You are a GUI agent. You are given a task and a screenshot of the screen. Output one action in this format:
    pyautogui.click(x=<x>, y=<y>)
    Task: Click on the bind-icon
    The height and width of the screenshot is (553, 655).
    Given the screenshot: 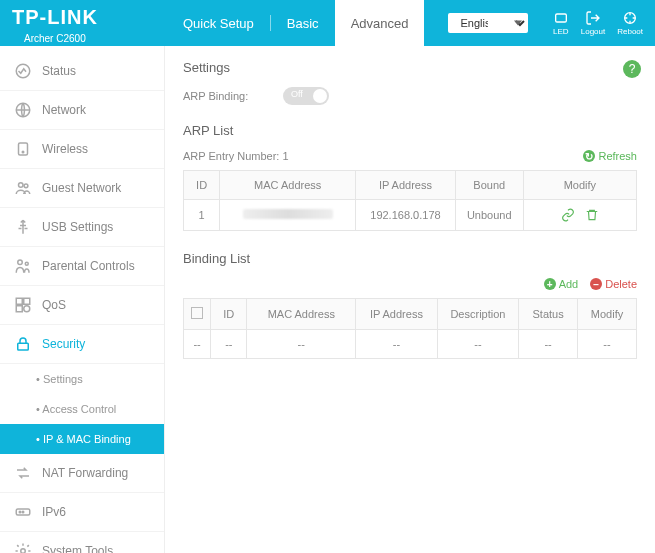 What is the action you would take?
    pyautogui.click(x=568, y=215)
    